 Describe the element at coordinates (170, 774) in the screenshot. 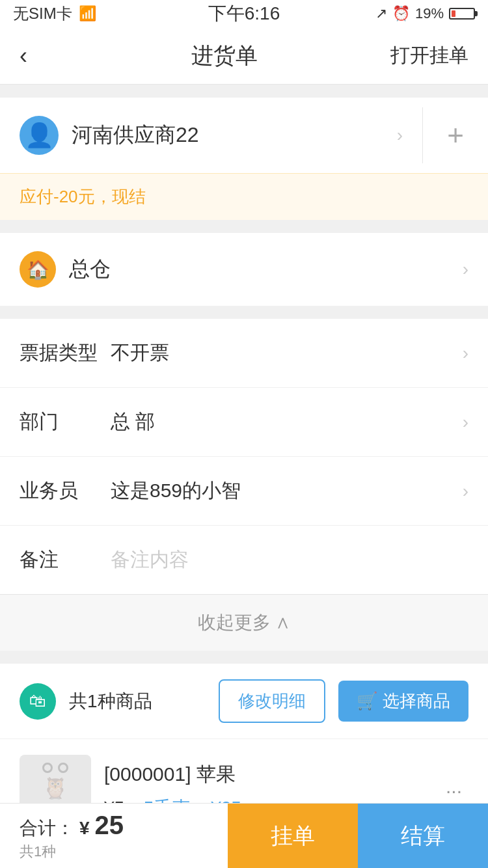

I see `product-code: [0000001] 苹果` at that location.